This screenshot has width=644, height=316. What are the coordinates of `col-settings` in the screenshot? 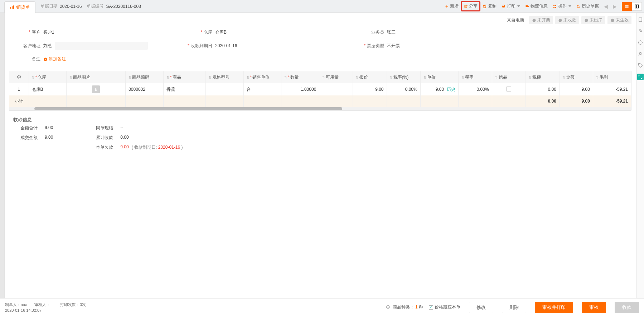 It's located at (19, 77).